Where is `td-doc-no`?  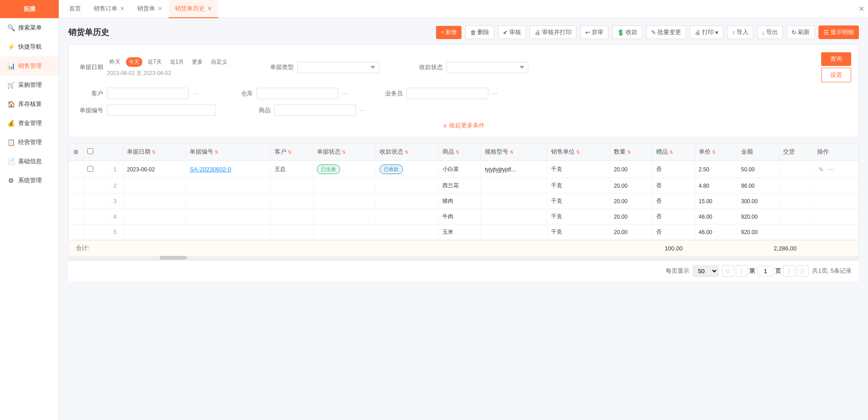 td-doc-no is located at coordinates (228, 232).